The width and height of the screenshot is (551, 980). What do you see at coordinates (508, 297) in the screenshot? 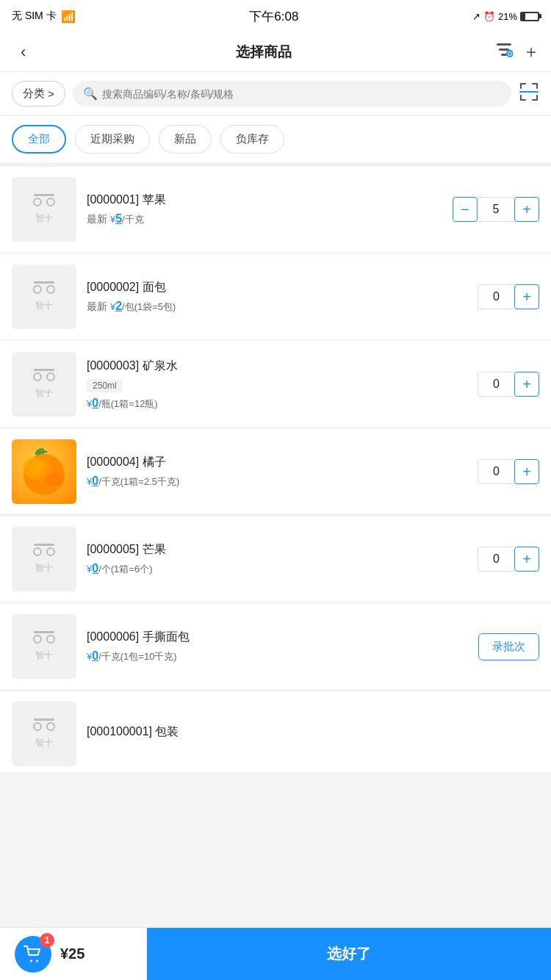
I see `qty-control-2: +` at bounding box center [508, 297].